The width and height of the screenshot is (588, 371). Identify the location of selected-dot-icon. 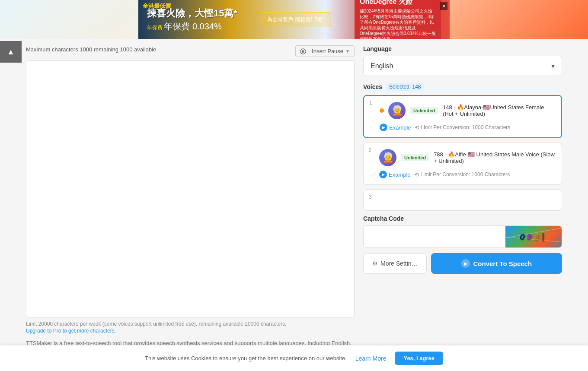
(382, 111).